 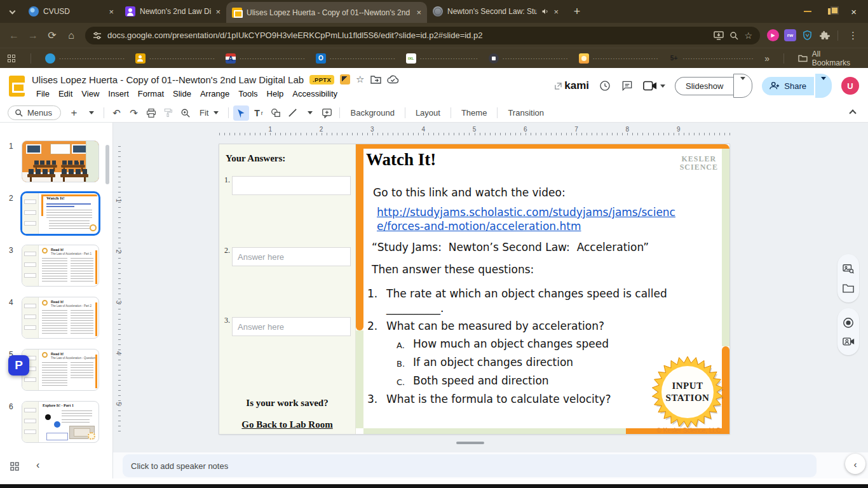 What do you see at coordinates (19, 365) in the screenshot?
I see `extension-p-badge: P` at bounding box center [19, 365].